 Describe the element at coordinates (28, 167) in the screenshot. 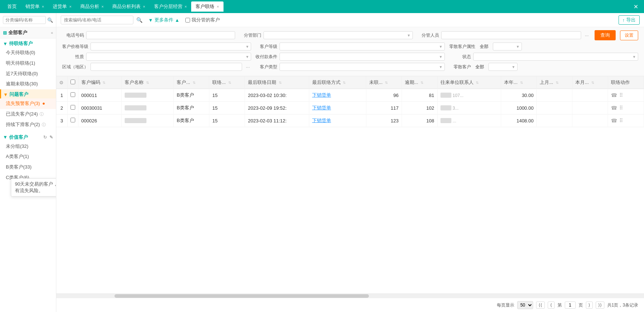

I see `sidebar-item-class-b: B类客户(33)` at that location.